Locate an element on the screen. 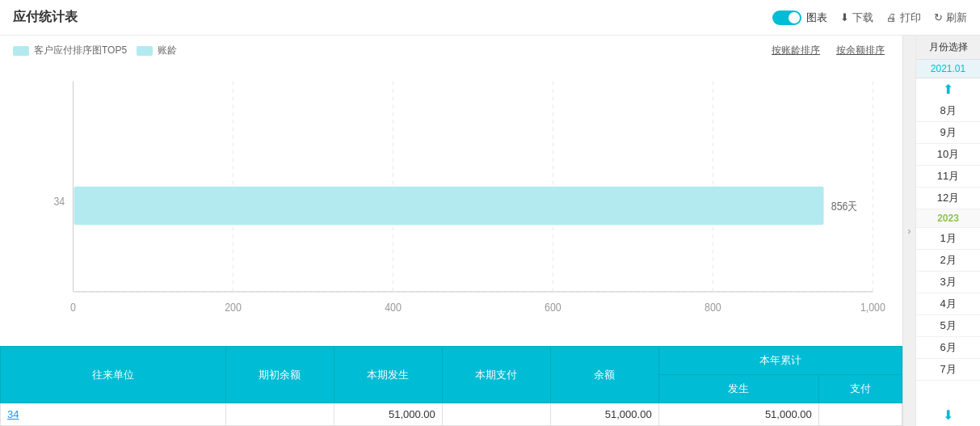  refresh-icon: ↻ is located at coordinates (939, 18).